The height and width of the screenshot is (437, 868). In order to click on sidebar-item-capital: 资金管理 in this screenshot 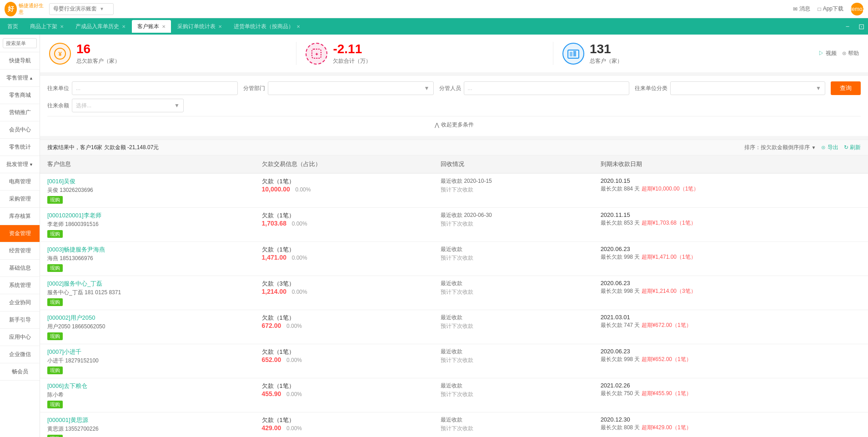, I will do `click(20, 234)`.